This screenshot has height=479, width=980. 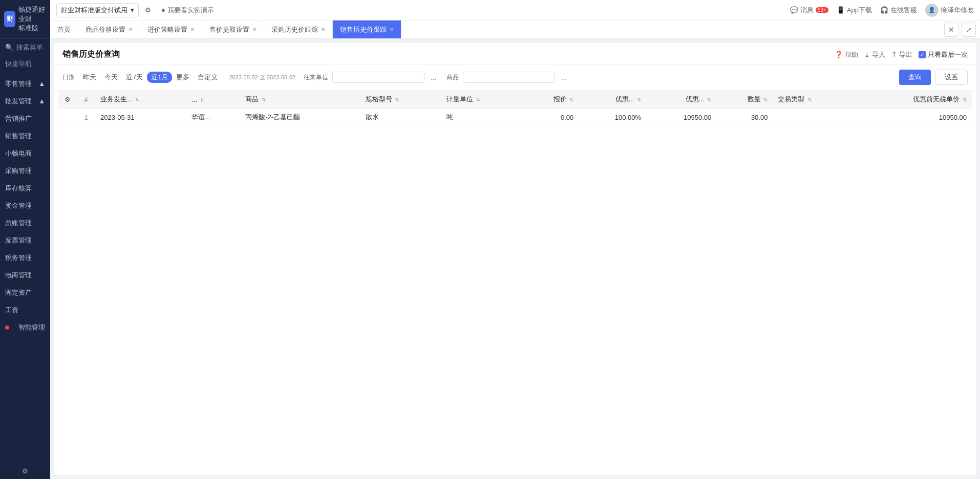 What do you see at coordinates (68, 118) in the screenshot?
I see `row-settings-cell` at bounding box center [68, 118].